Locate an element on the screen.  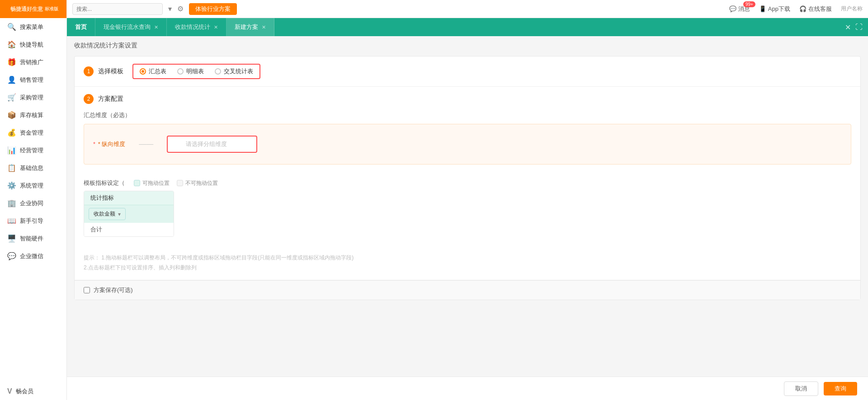
sidebar-item-label: 库存核算 is located at coordinates (32, 115).